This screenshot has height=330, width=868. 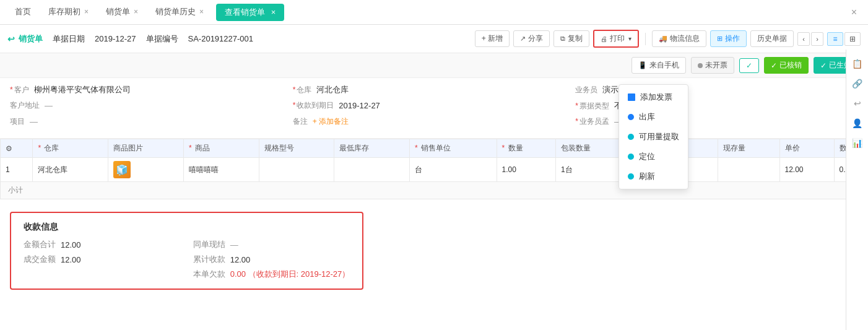 What do you see at coordinates (331, 121) in the screenshot?
I see `add-note-button: + 添加备注` at bounding box center [331, 121].